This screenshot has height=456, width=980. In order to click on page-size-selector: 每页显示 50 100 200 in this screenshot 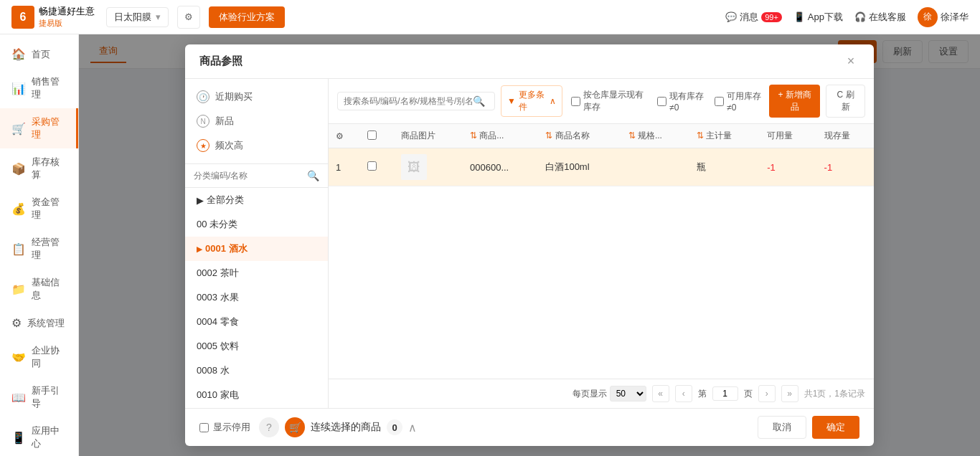, I will do `click(610, 394)`.